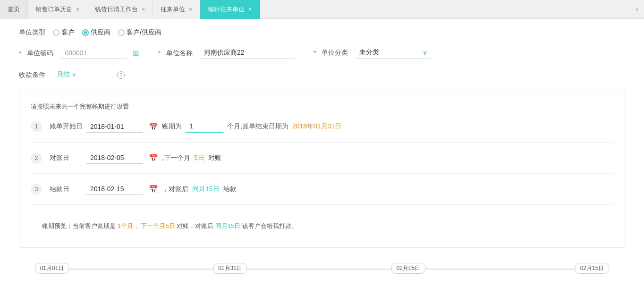 This screenshot has height=287, width=644. Describe the element at coordinates (199, 158) in the screenshot. I see `step-2-suffix-day: 5日` at that location.